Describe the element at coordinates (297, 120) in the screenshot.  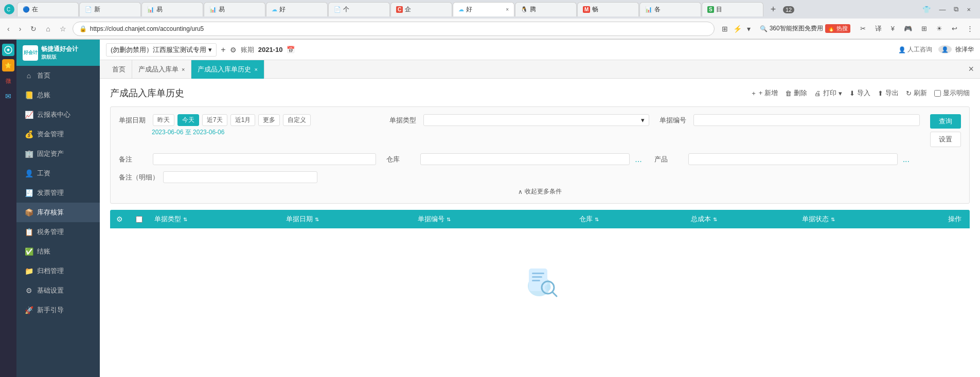
I see `date-custom-btn: 自定义` at that location.